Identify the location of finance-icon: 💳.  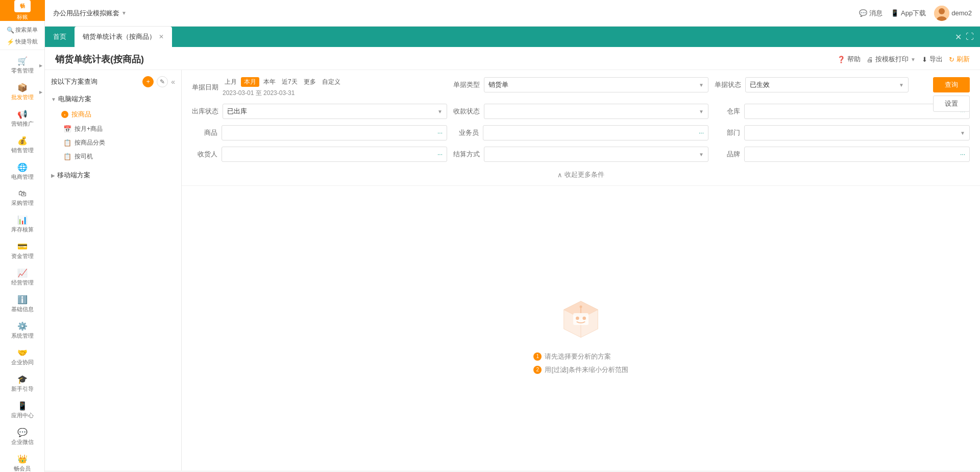
(22, 246).